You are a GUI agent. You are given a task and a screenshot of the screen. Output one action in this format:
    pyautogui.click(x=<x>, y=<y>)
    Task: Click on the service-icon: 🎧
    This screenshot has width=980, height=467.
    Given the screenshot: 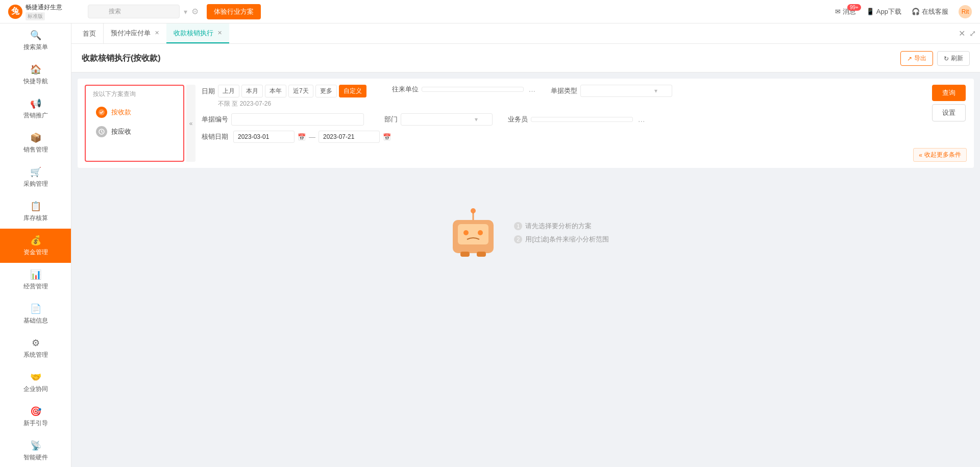 What is the action you would take?
    pyautogui.click(x=916, y=11)
    